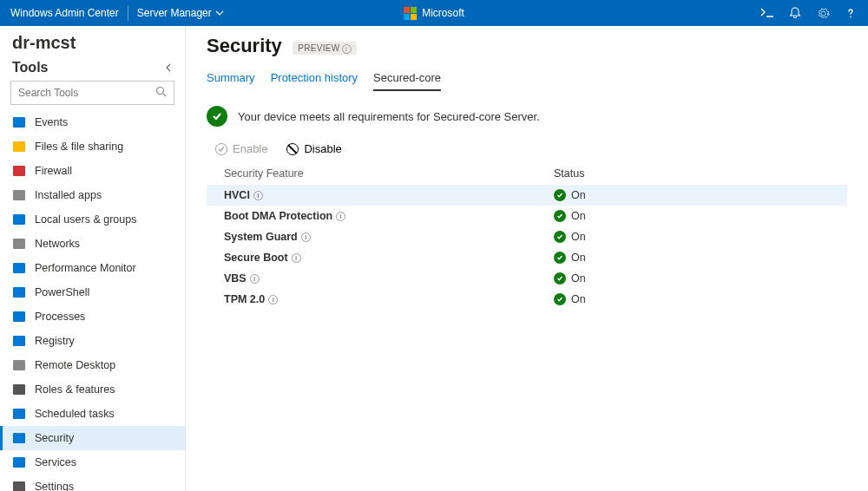 The image size is (868, 491). Describe the element at coordinates (795, 13) in the screenshot. I see `notifications-icon` at that location.